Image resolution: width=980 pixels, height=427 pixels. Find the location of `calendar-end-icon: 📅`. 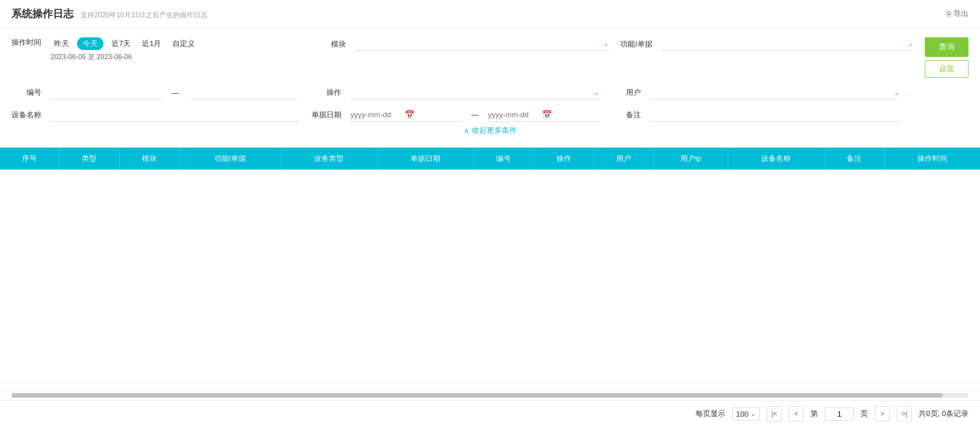

calendar-end-icon: 📅 is located at coordinates (547, 114).